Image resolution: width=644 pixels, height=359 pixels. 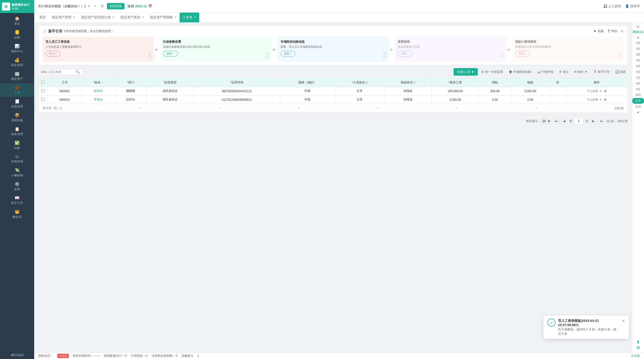 What do you see at coordinates (492, 72) in the screenshot?
I see `social-security-btn: ⚙ 统一社保设置` at bounding box center [492, 72].